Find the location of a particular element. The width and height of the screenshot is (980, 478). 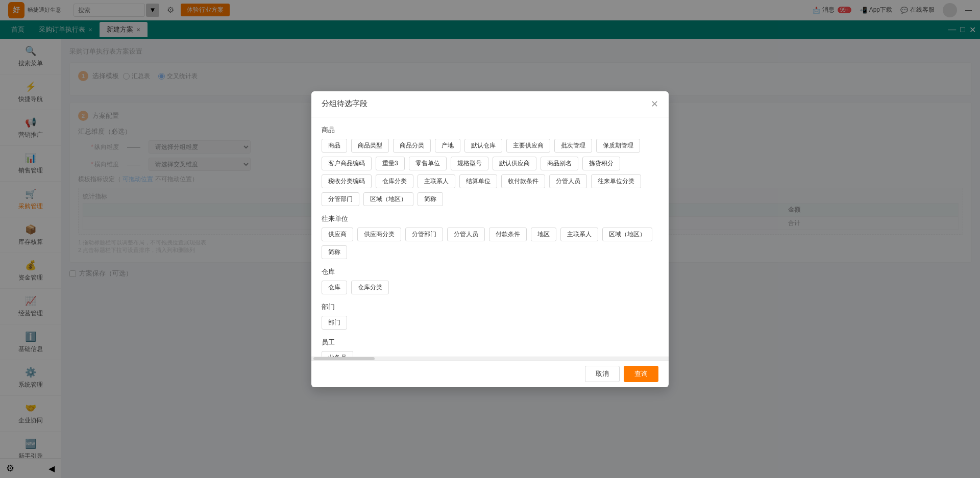

field-region2-partner: 区域（地区） is located at coordinates (627, 235).